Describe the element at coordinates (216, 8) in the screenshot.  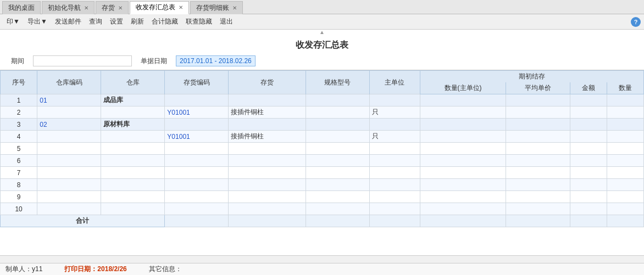
I see `tab-detail: 存货明细账 ✕` at that location.